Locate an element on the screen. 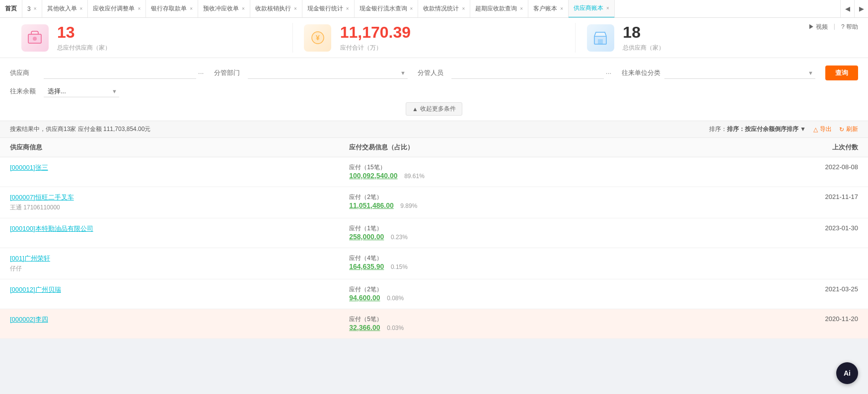 Image resolution: width=868 pixels, height=394 pixels. nav-tab-other-income: 其他收入单 × is located at coordinates (66, 9).